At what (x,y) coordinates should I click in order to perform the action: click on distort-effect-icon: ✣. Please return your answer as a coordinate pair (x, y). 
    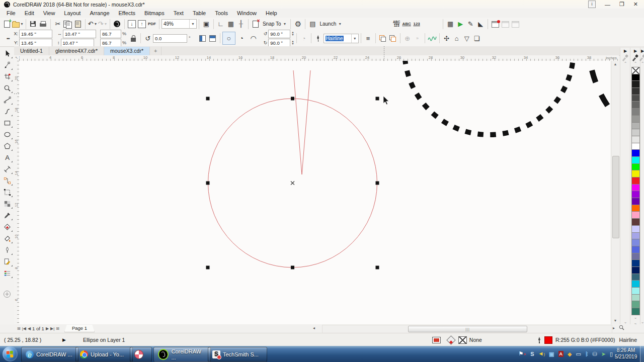
    Looking at the image, I should click on (447, 38).